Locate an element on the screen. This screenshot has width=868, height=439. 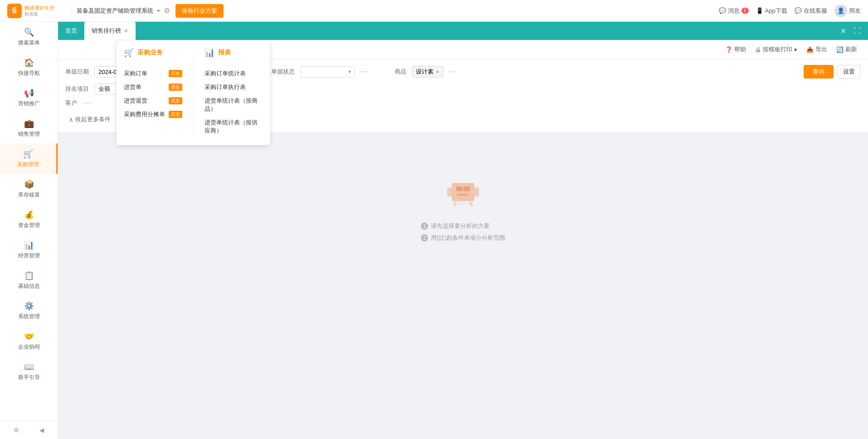
sidebar-label-marketing: 营销推广 is located at coordinates (29, 104).